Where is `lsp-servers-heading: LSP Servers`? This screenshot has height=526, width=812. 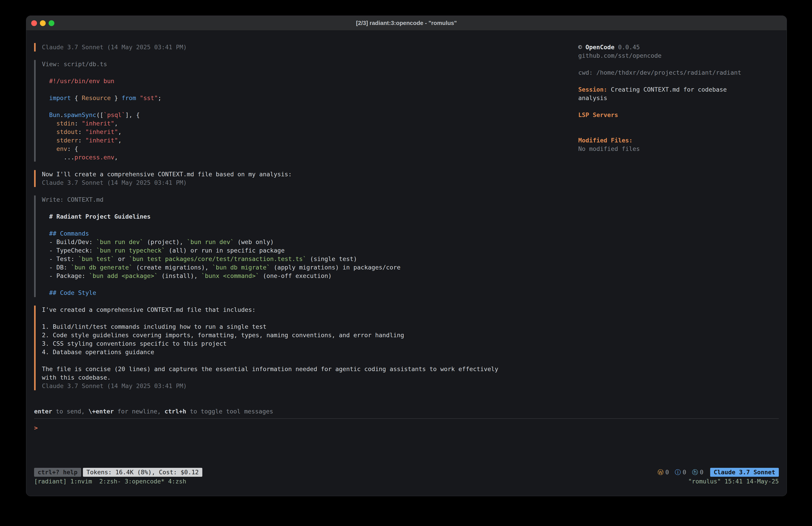
lsp-servers-heading: LSP Servers is located at coordinates (663, 115).